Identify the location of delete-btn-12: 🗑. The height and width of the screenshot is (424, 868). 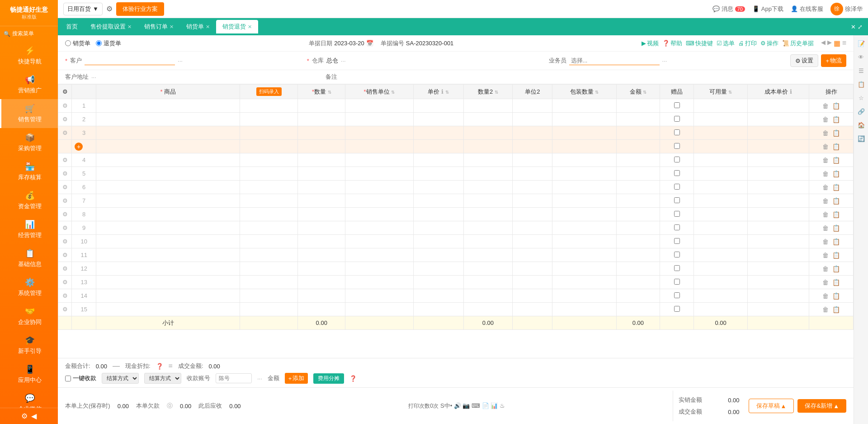
(826, 269).